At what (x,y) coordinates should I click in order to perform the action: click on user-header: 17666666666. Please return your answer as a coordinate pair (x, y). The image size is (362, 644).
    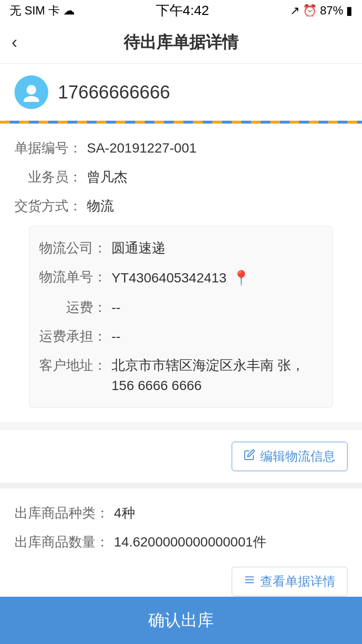
    Looking at the image, I should click on (181, 92).